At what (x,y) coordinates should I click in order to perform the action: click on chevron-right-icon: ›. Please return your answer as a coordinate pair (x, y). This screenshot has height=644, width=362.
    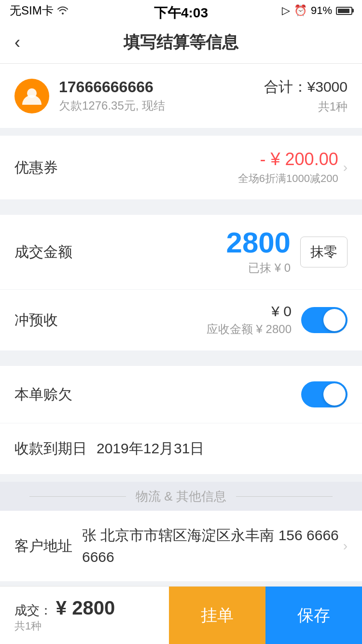
    Looking at the image, I should click on (346, 168).